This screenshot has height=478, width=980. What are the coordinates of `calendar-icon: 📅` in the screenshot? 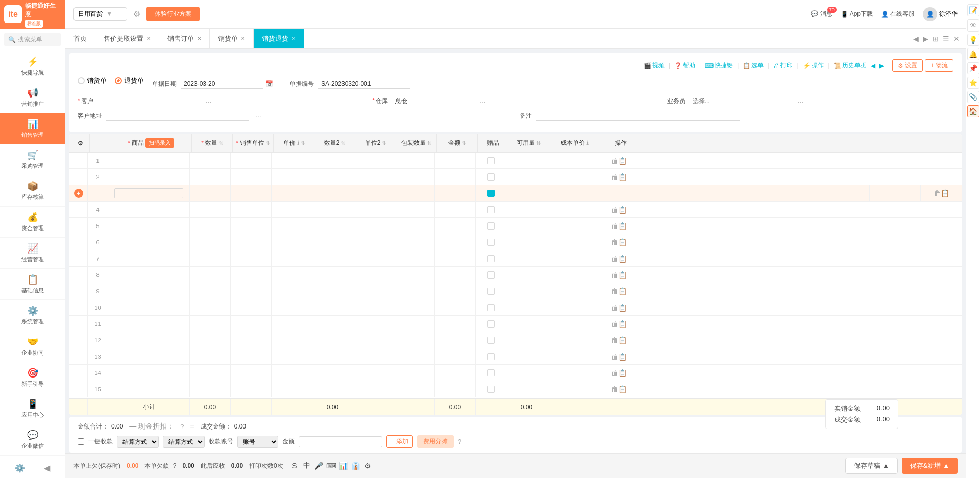 It's located at (270, 84).